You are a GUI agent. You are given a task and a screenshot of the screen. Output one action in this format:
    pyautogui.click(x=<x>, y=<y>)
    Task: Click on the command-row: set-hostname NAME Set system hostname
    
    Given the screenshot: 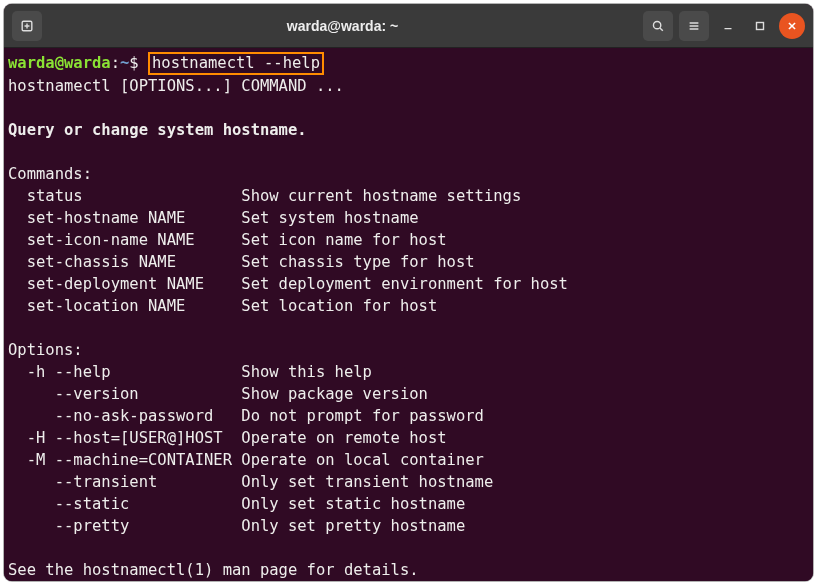 What is the action you would take?
    pyautogui.click(x=408, y=218)
    